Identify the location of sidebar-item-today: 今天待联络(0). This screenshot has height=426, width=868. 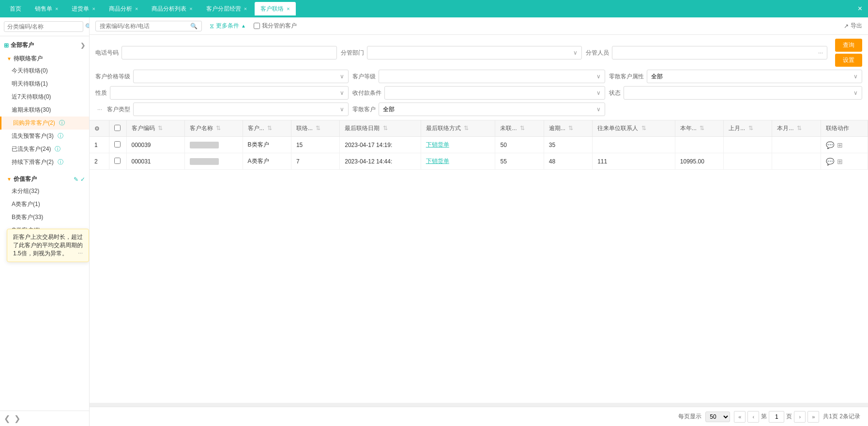
(45, 71).